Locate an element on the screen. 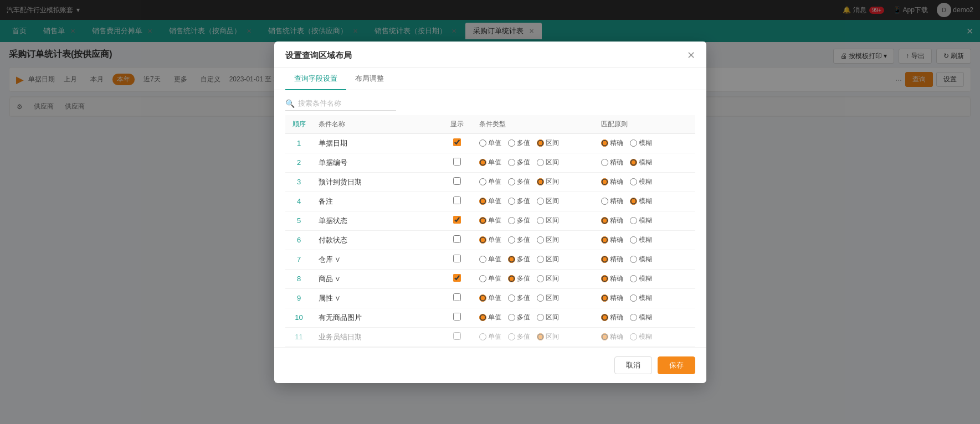 The image size is (980, 424). tab-query-fields: 查询字段设置 is located at coordinates (316, 79).